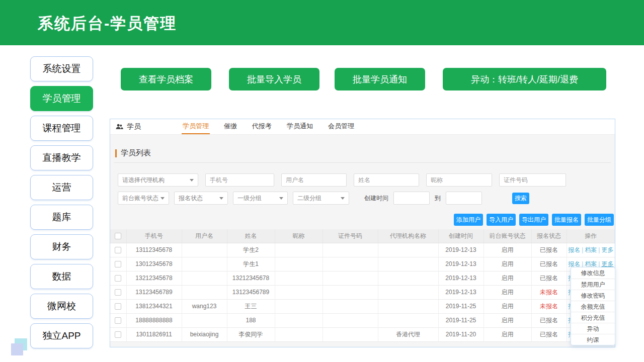  What do you see at coordinates (591, 250) in the screenshot?
I see `cell-operations: 报名|档案|更多` at bounding box center [591, 250].